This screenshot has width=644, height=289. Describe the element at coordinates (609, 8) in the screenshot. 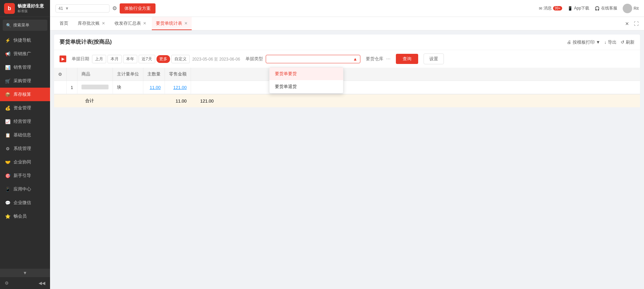

I see `support-label: 在线客服` at that location.